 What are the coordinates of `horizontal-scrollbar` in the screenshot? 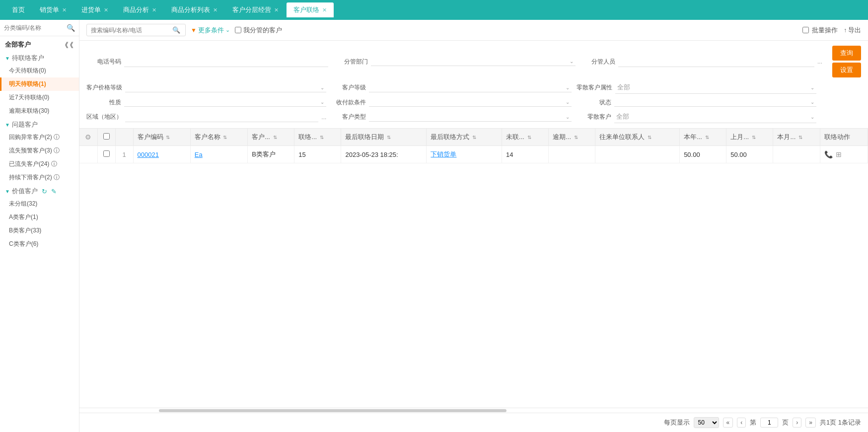 It's located at (474, 410).